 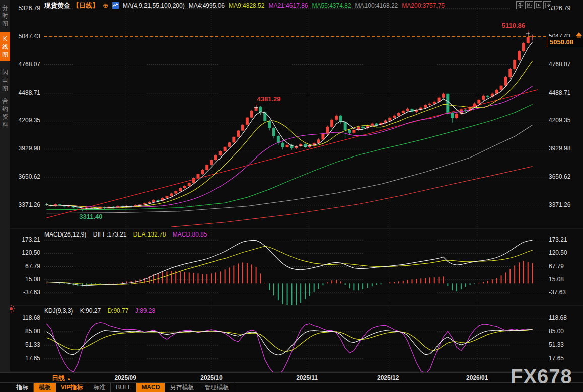 I want to click on axis-scale-icon, so click(x=529, y=5).